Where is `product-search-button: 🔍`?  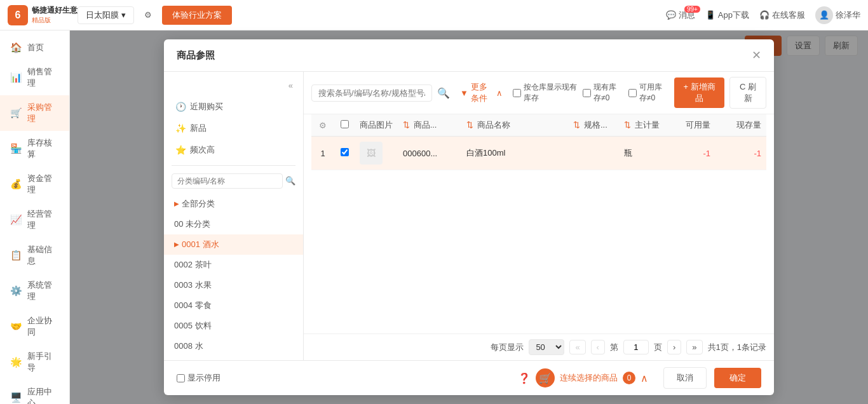 product-search-button: 🔍 is located at coordinates (444, 93).